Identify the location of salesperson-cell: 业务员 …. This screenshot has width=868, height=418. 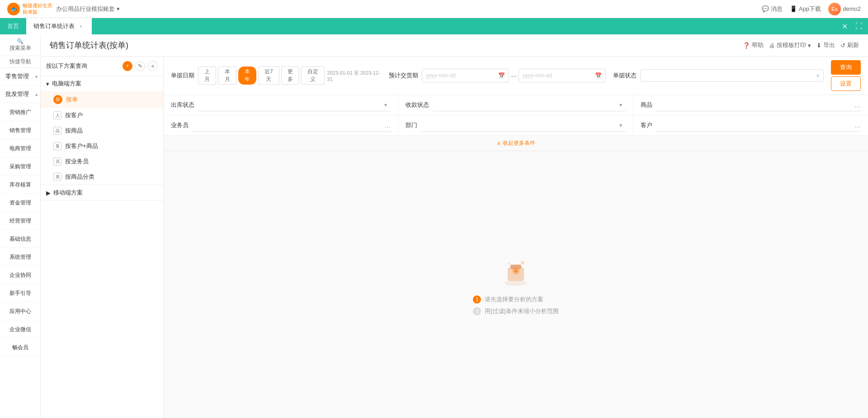
(281, 125).